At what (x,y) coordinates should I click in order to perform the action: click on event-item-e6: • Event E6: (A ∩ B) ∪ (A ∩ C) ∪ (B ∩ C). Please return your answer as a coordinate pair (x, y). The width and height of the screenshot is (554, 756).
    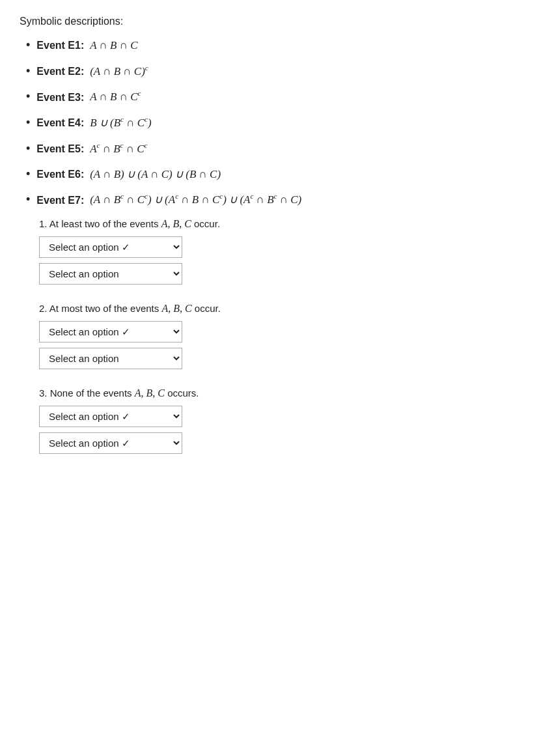
    Looking at the image, I should click on (280, 175).